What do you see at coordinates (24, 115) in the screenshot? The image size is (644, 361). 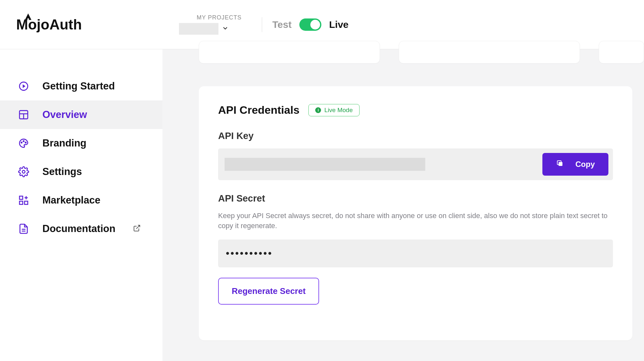 I see `dashboard-icon` at bounding box center [24, 115].